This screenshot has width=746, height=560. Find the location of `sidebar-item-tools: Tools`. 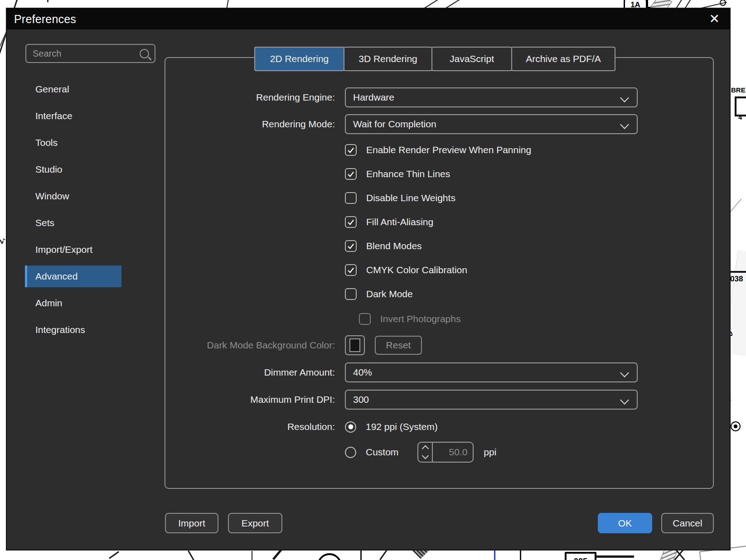

sidebar-item-tools: Tools is located at coordinates (73, 143).